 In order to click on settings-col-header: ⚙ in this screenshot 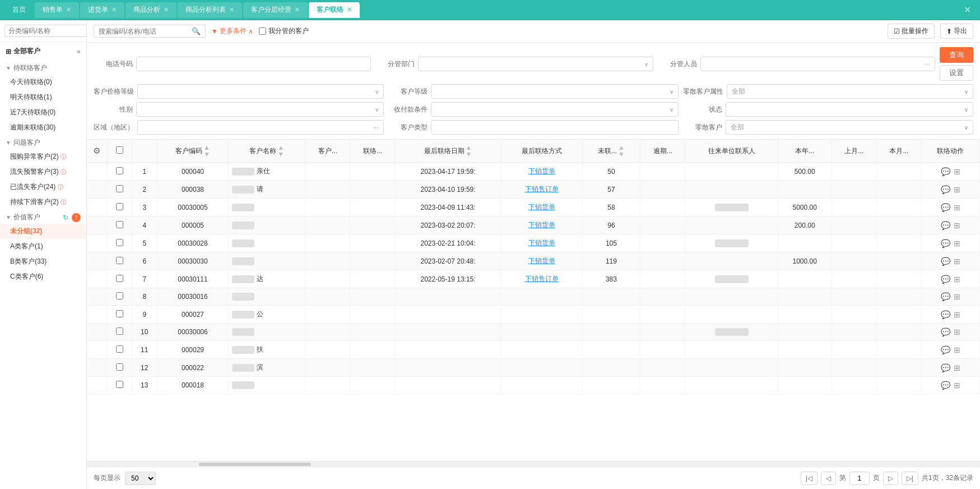, I will do `click(97, 151)`.